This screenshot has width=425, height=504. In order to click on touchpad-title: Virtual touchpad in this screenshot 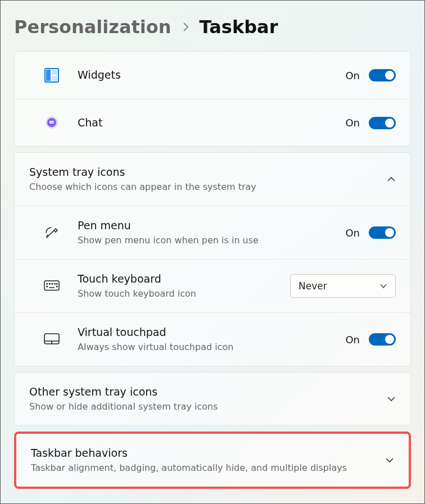, I will do `click(211, 333)`.